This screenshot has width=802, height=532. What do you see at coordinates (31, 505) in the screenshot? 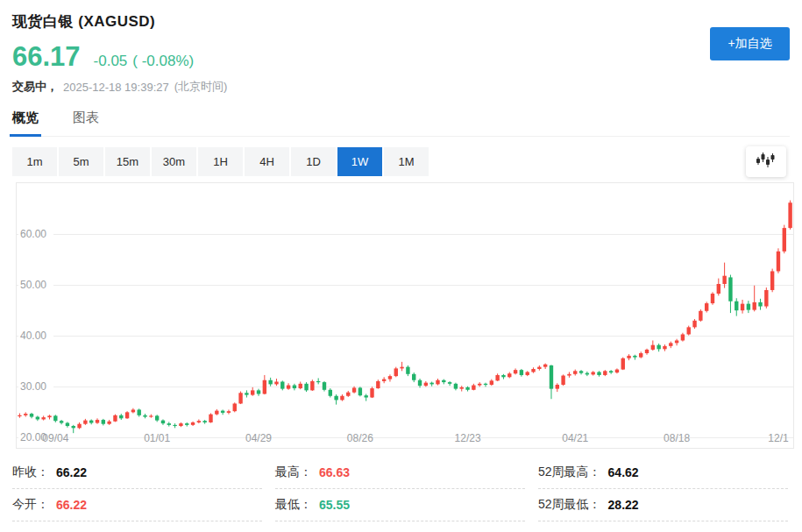
I see `stat-label: 今开：` at bounding box center [31, 505].